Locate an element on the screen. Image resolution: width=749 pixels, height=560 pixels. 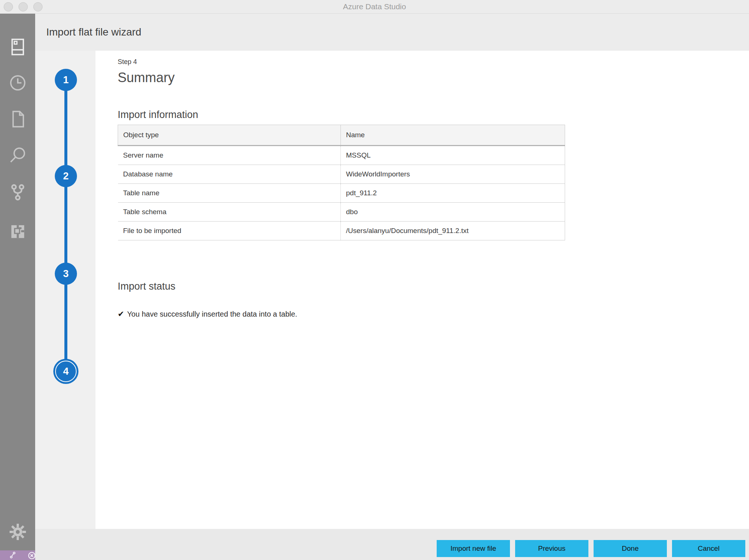
errors-icon is located at coordinates (31, 556).